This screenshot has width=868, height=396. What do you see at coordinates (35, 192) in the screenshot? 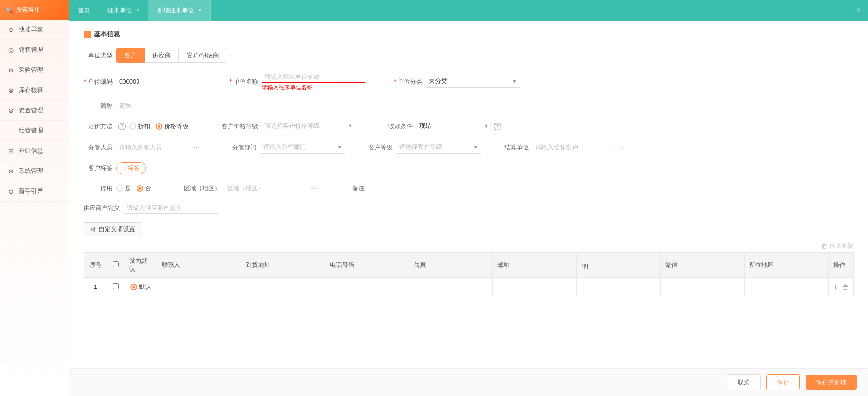
I see `sidebar-item-guide: ⊙ 新手引导` at bounding box center [35, 192].